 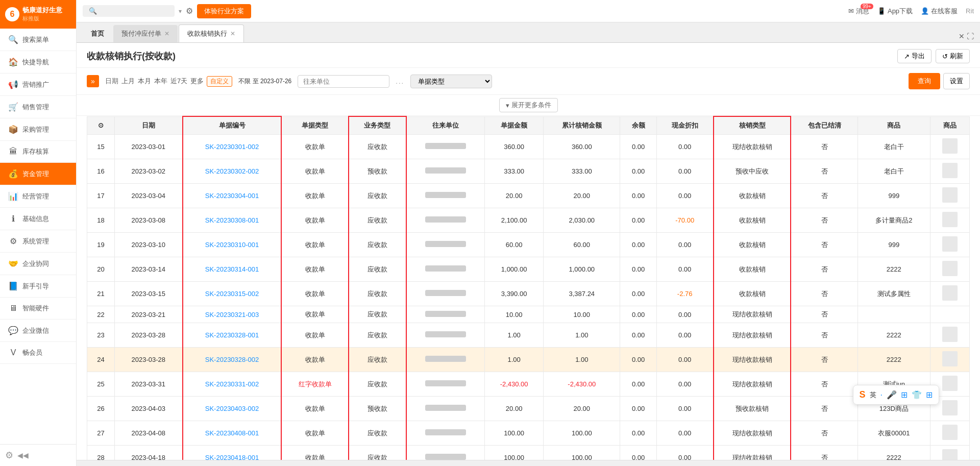 What do you see at coordinates (514, 335) in the screenshot?
I see `cell-amount: 1.00` at bounding box center [514, 335].